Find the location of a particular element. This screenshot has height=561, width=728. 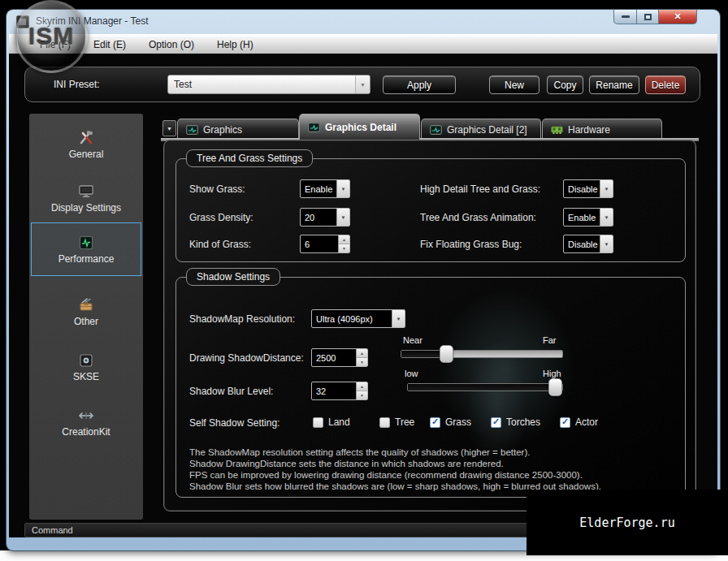

show-grass-value: Enable is located at coordinates (318, 188).